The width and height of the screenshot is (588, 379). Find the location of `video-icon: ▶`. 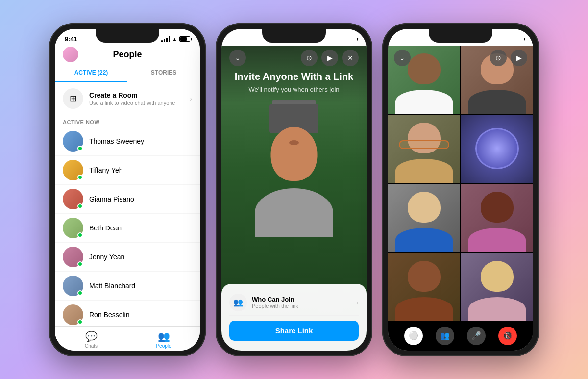

video-icon: ▶ is located at coordinates (519, 58).